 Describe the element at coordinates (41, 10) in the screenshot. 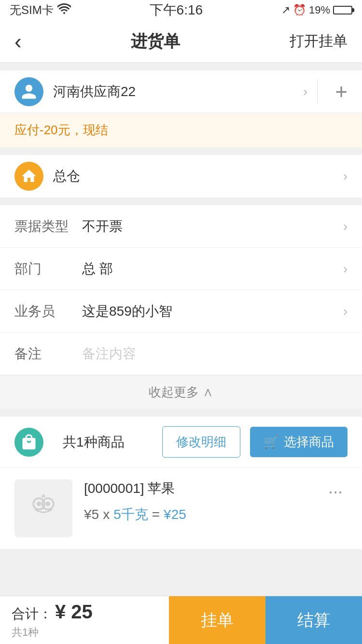

I see `status-signal: 无SIM卡` at that location.